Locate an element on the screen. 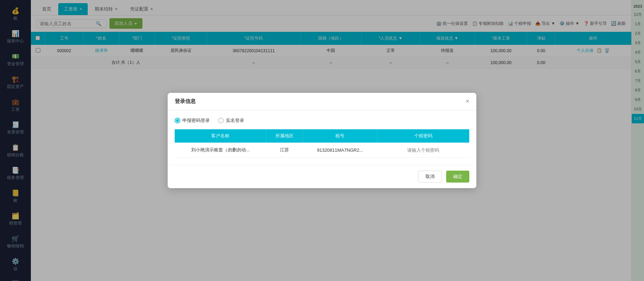 This screenshot has height=281, width=644. dialog-table-header-region: 所属地区 is located at coordinates (284, 136).